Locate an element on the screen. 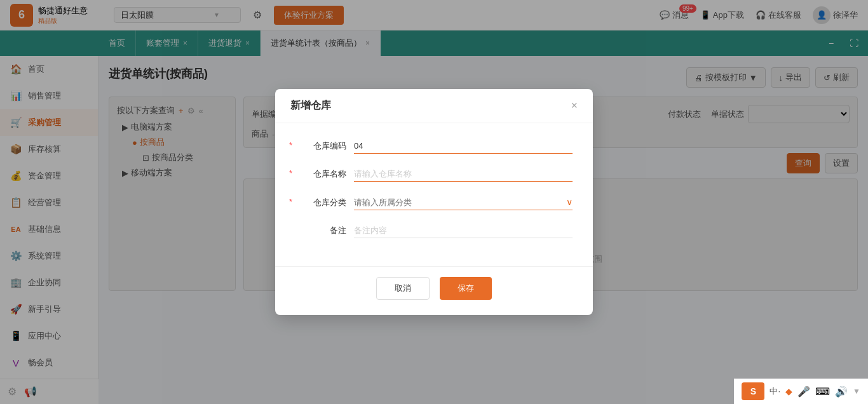  mic-icon: 🎤 is located at coordinates (804, 391).